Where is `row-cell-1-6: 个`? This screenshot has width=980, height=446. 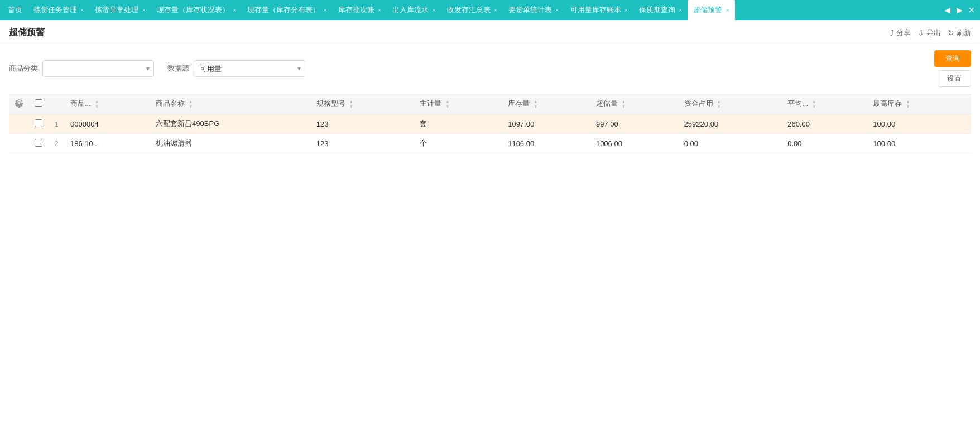 row-cell-1-6: 个 is located at coordinates (458, 144).